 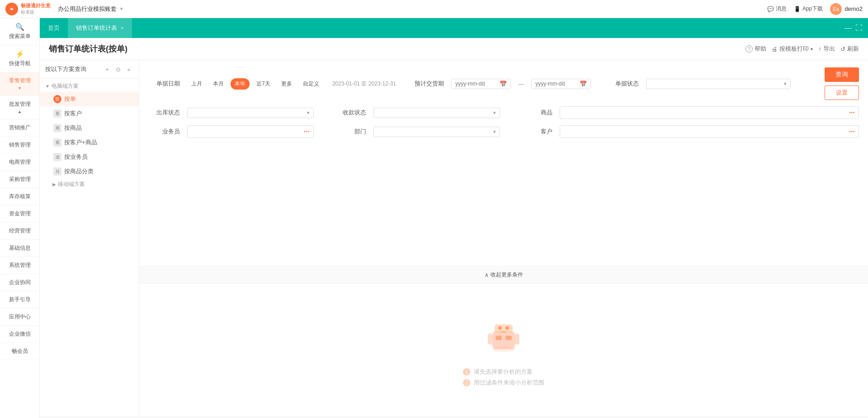 What do you see at coordinates (90, 114) in the screenshot?
I see `scheme-item-by-customer: 客 按客户` at bounding box center [90, 114].